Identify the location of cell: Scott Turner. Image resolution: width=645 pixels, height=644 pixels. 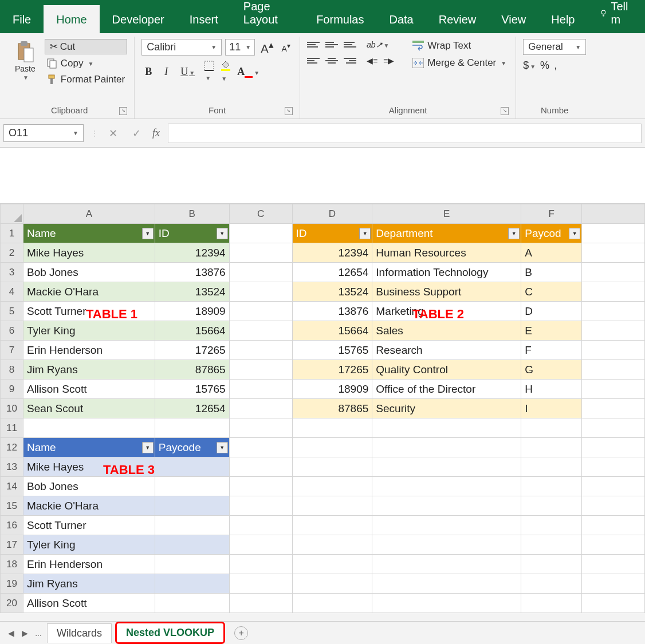
(89, 526).